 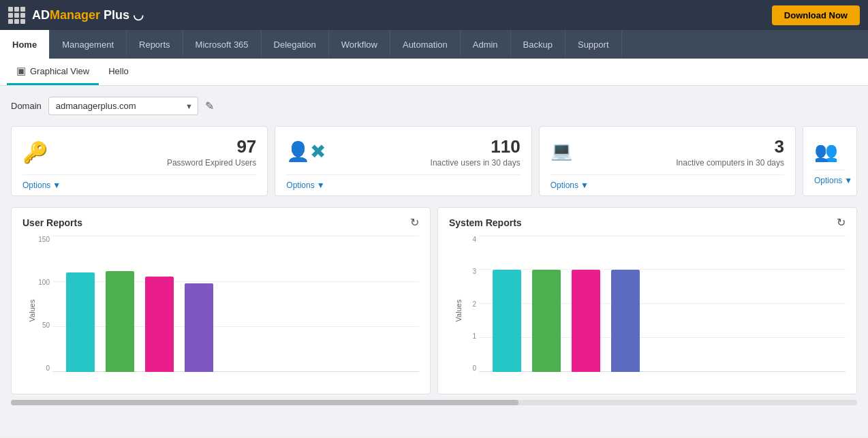 What do you see at coordinates (434, 44) in the screenshot?
I see `nav-tabs: Home Management Reports Microsoft 365 De…` at bounding box center [434, 44].